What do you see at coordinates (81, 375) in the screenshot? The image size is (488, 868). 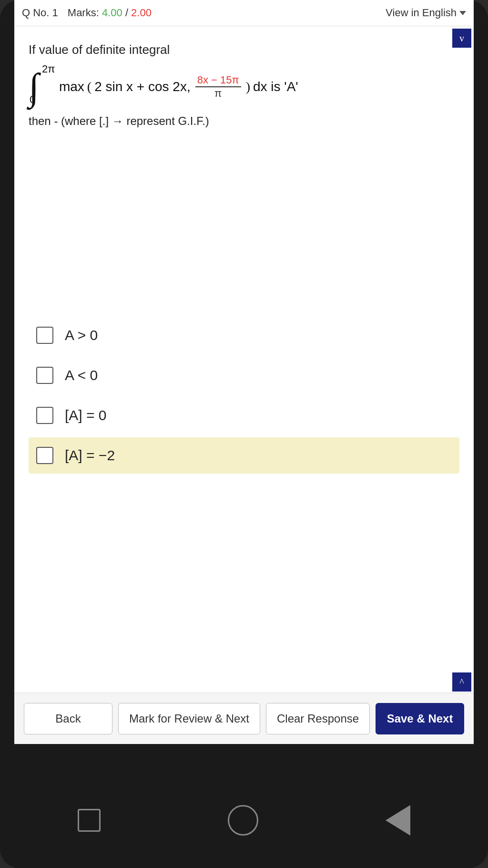 I see `option-b-label: A < 0` at bounding box center [81, 375].